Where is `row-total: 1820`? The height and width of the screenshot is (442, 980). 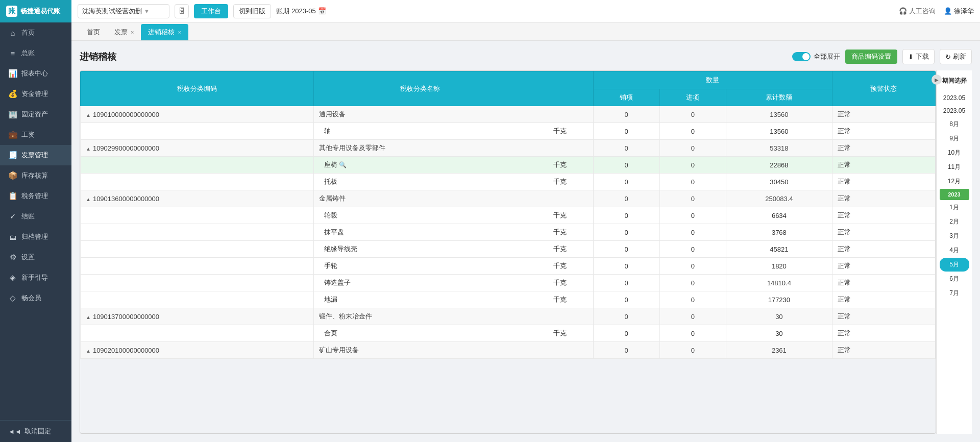
row-total: 1820 is located at coordinates (779, 266).